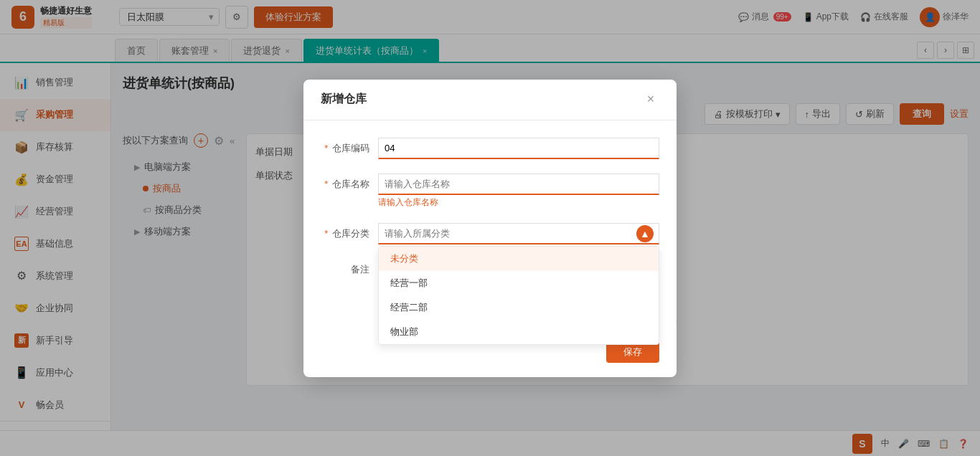  Describe the element at coordinates (349, 232) in the screenshot. I see `category-label: * 仓库分类` at that location.